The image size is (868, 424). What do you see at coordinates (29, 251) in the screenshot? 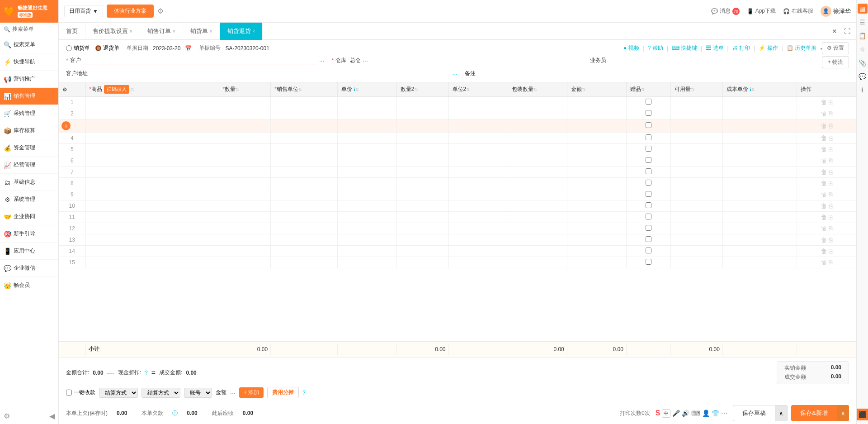
I see `sidebar-item-apps: 📱应用中心` at bounding box center [29, 251].